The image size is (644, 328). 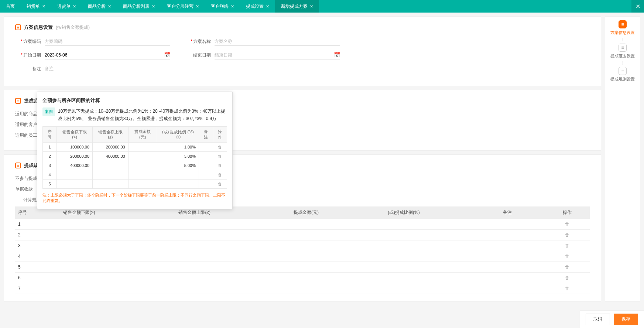 I want to click on tab-销货单: 销货单✕, so click(x=36, y=6).